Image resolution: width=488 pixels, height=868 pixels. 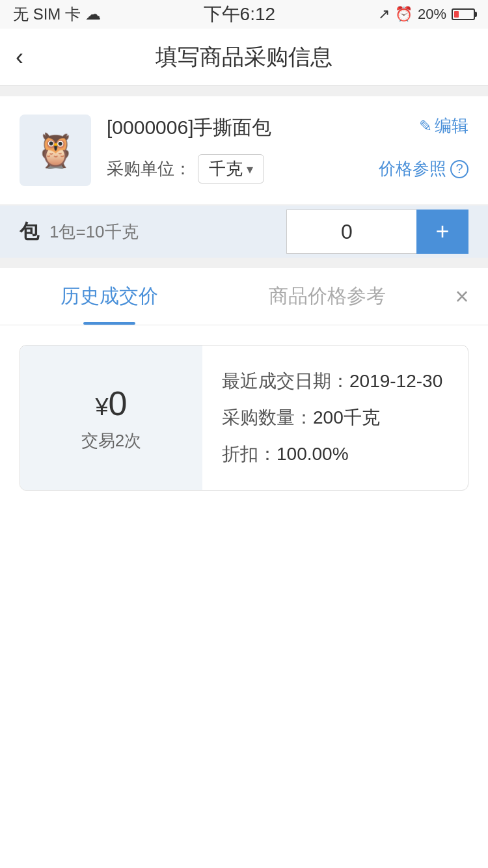 What do you see at coordinates (111, 418) in the screenshot?
I see `price-left: ¥0 交易2次` at bounding box center [111, 418].